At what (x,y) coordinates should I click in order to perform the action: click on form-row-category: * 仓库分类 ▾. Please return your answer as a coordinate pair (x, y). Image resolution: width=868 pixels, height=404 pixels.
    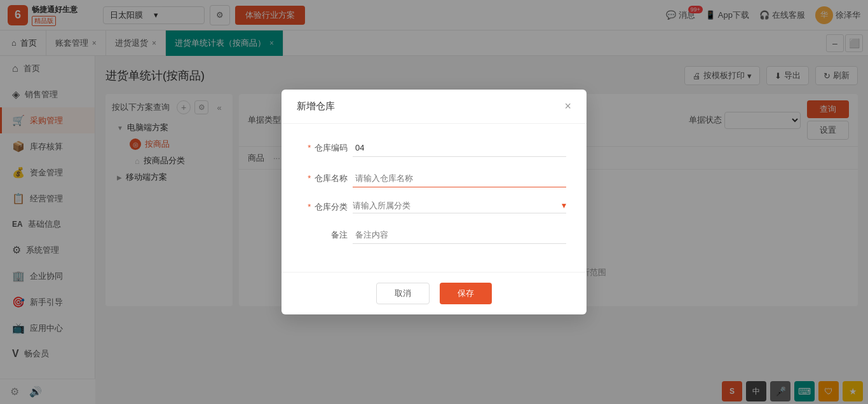
    Looking at the image, I should click on (434, 207).